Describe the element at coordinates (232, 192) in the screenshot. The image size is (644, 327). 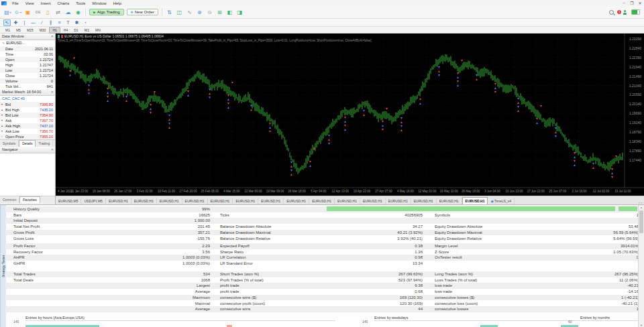
I see `time-axis-label: 4 Mar 15:00` at that location.